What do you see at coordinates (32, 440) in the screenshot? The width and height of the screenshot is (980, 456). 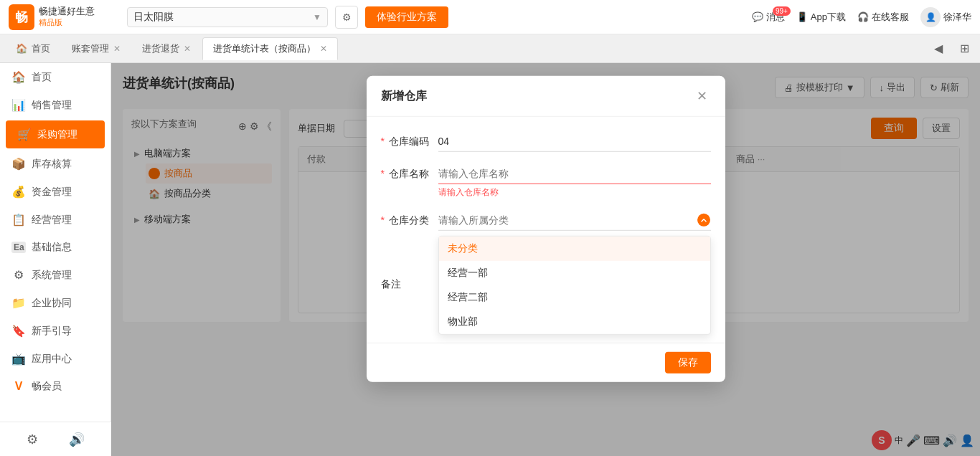 I see `settings-bottom-icon: ⚙` at bounding box center [32, 440].